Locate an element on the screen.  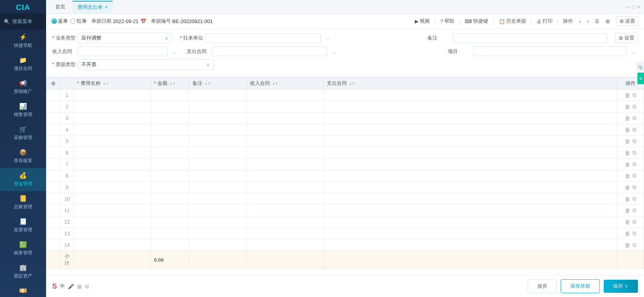
remark-input is located at coordinates (530, 38).